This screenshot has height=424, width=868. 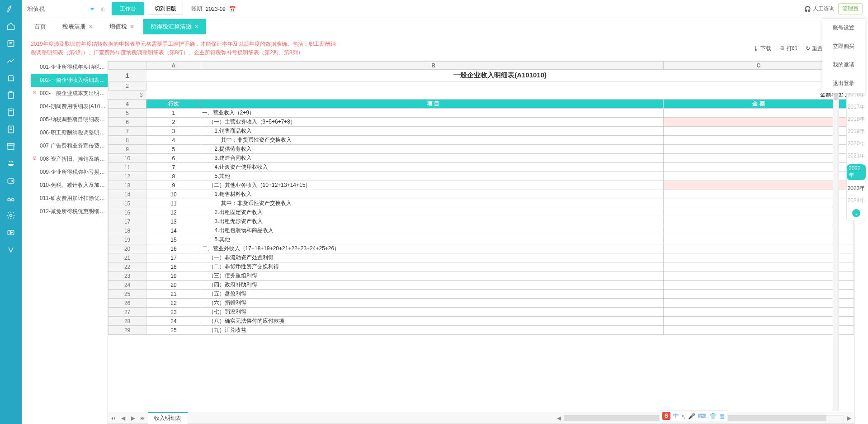 What do you see at coordinates (69, 133) in the screenshot?
I see `form-list-item: 006-职工薪酬纳税调整明细...` at bounding box center [69, 133].